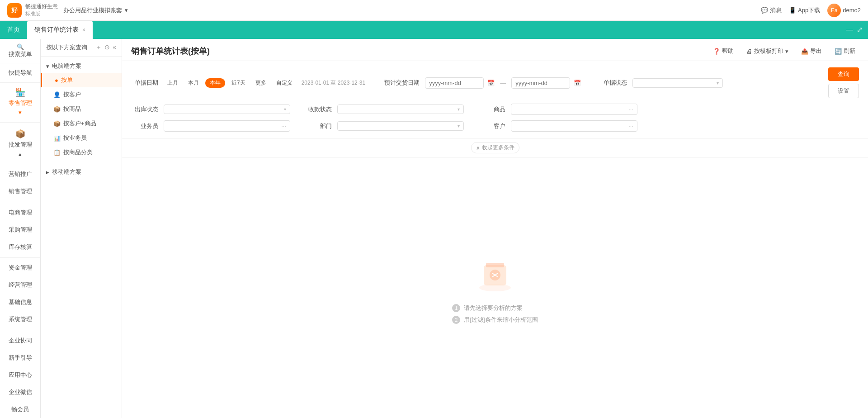 The width and height of the screenshot is (868, 418). I want to click on sidebar-item-app-center: 应用中心, so click(20, 375).